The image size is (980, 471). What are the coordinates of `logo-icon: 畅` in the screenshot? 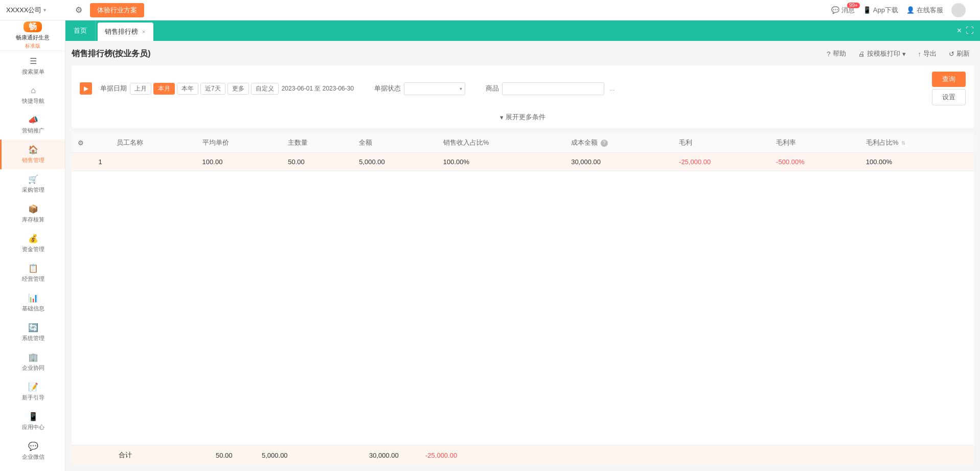 It's located at (33, 27).